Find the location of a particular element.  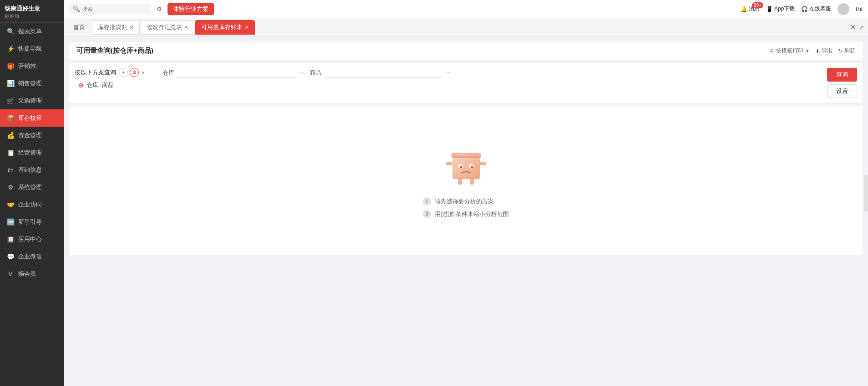

query-button: 查询 is located at coordinates (842, 75).